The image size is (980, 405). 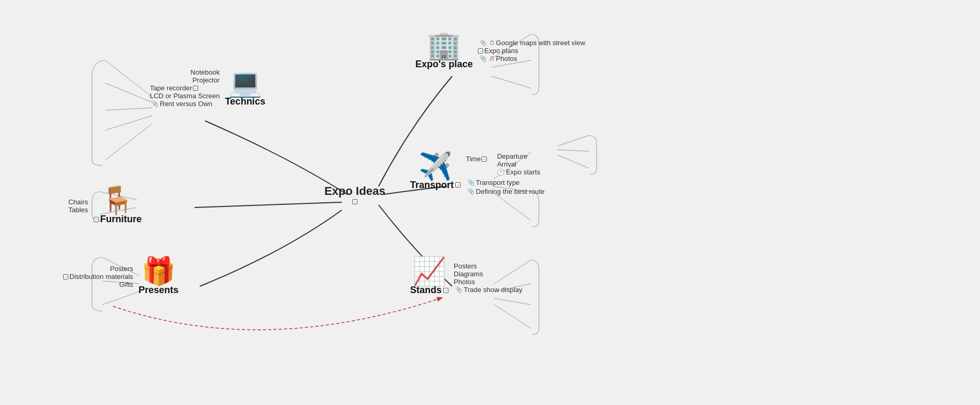 What do you see at coordinates (492, 43) in the screenshot?
I see `attach-gmaps2: 🗒` at bounding box center [492, 43].